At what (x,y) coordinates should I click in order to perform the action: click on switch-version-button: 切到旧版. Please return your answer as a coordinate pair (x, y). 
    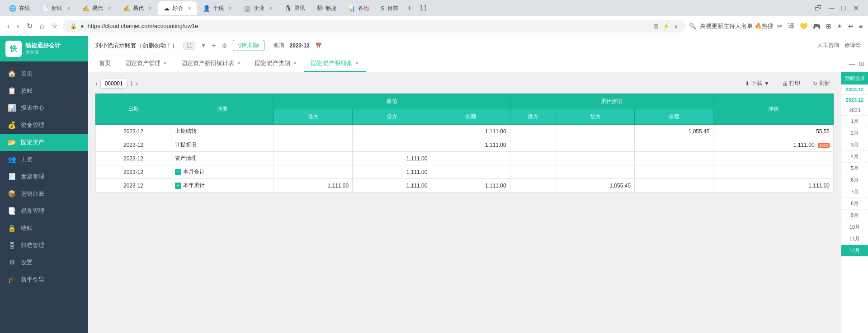
    Looking at the image, I should click on (249, 45).